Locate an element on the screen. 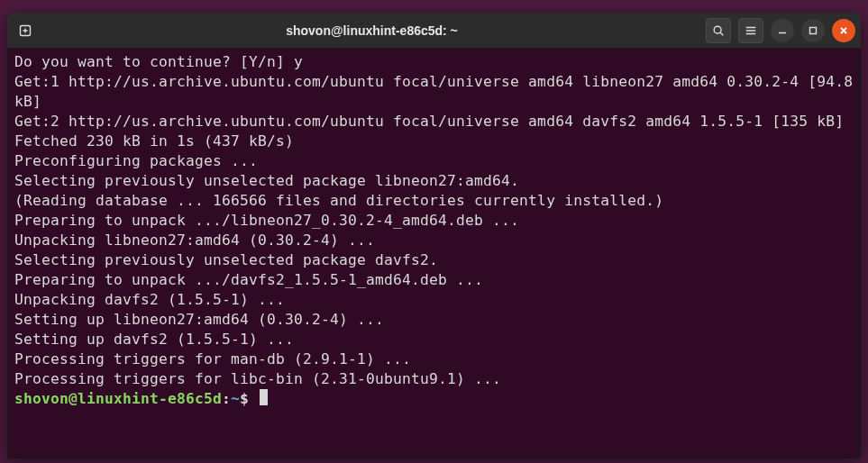 This screenshot has height=463, width=868. menu-button is located at coordinates (751, 31).